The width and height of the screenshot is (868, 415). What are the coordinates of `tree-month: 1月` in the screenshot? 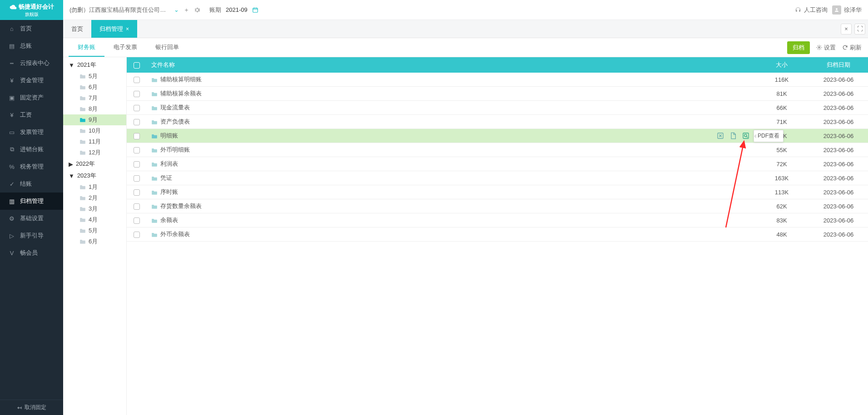 It's located at (94, 187).